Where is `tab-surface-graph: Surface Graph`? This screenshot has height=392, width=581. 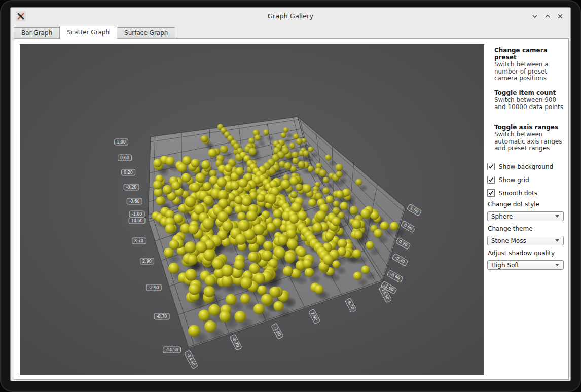
tab-surface-graph: Surface Graph is located at coordinates (146, 32).